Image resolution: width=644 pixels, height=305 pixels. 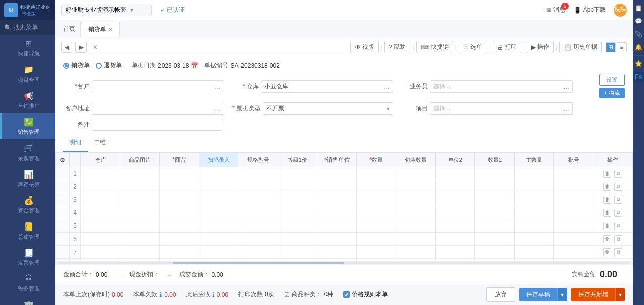 I want to click on message-button: ✉ 消息 1, so click(x=556, y=10).